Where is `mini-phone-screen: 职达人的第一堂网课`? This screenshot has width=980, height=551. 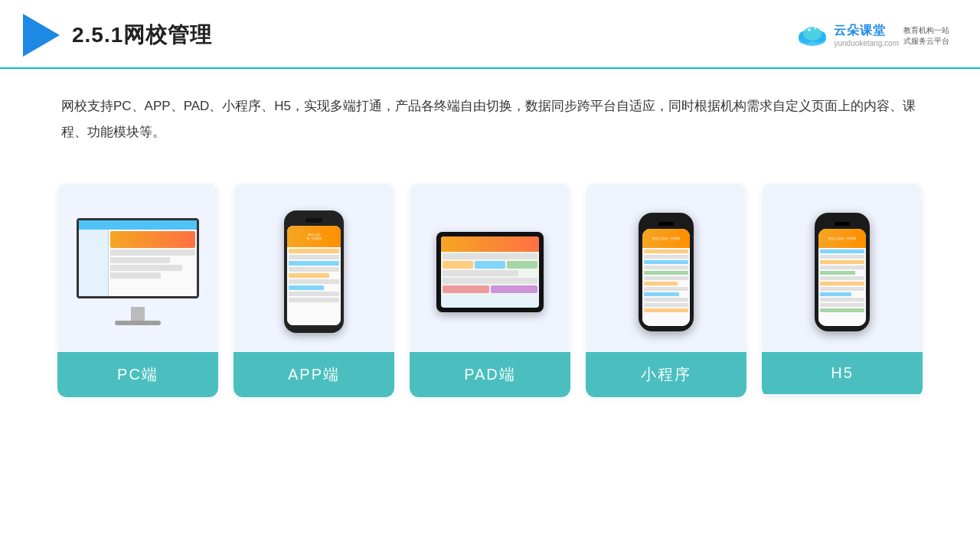
mini-phone-screen: 职达人的第一堂网课 is located at coordinates (666, 277).